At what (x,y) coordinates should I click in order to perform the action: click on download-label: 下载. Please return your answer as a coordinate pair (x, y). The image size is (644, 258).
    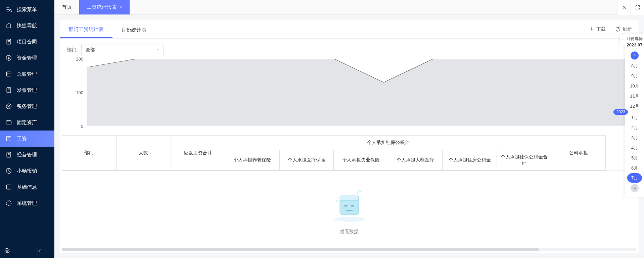
    Looking at the image, I should click on (601, 29).